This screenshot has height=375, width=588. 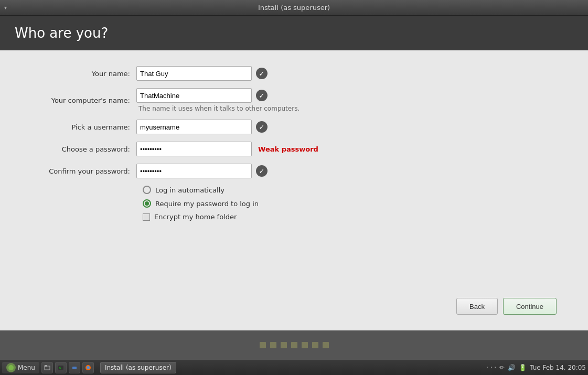 What do you see at coordinates (218, 100) in the screenshot?
I see `computer-name-input-wrap: ✓ The name it uses when it talks to othe…` at bounding box center [218, 100].